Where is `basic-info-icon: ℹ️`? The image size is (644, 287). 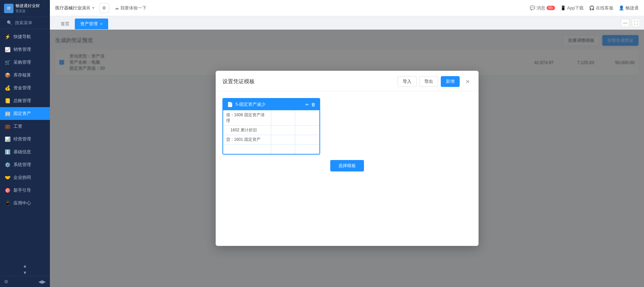
basic-info-icon: ℹ️ is located at coordinates (7, 152).